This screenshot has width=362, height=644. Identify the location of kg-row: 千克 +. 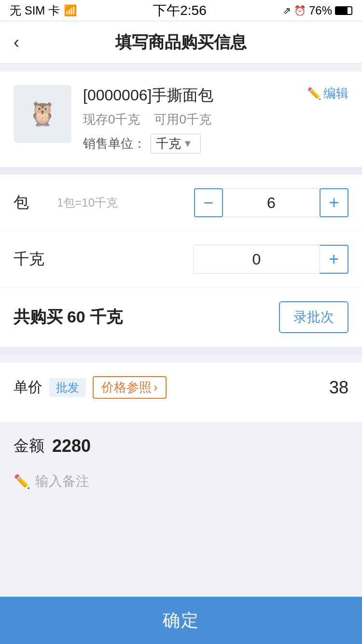
(181, 260).